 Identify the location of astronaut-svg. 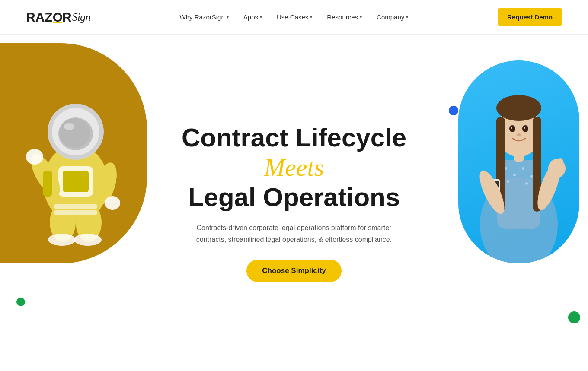
(76, 153).